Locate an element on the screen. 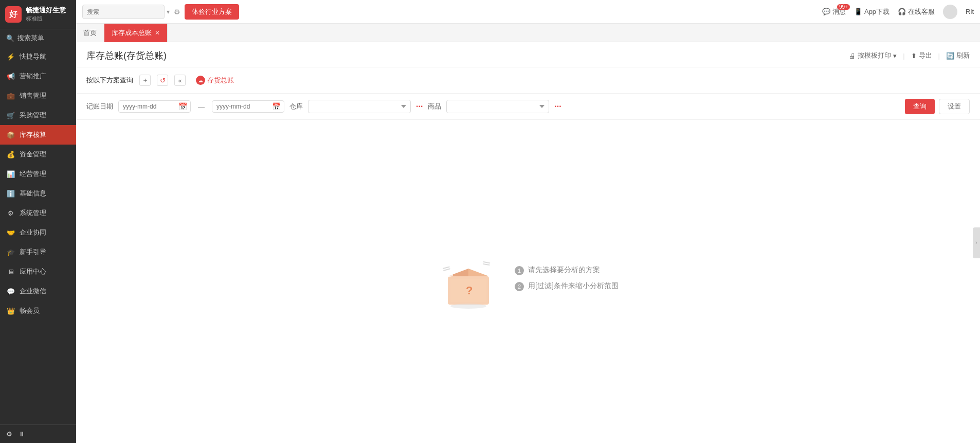 This screenshot has height=443, width=980. system-icon: ⚙ is located at coordinates (11, 213).